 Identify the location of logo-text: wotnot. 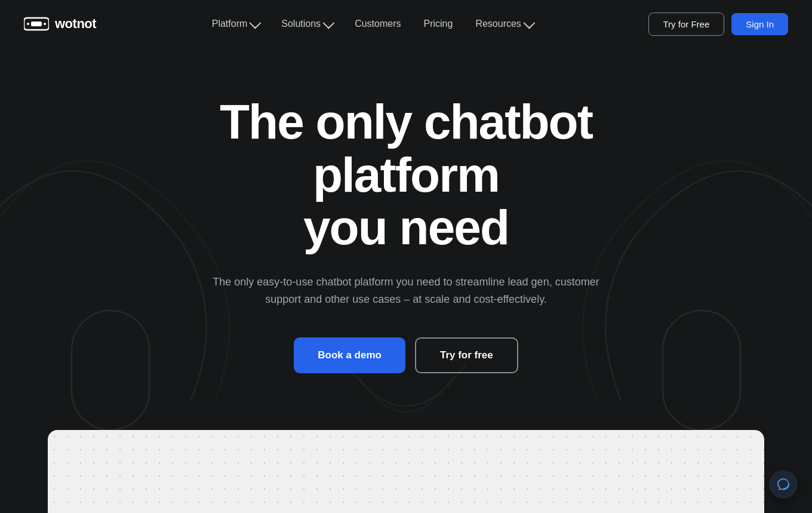
(75, 24).